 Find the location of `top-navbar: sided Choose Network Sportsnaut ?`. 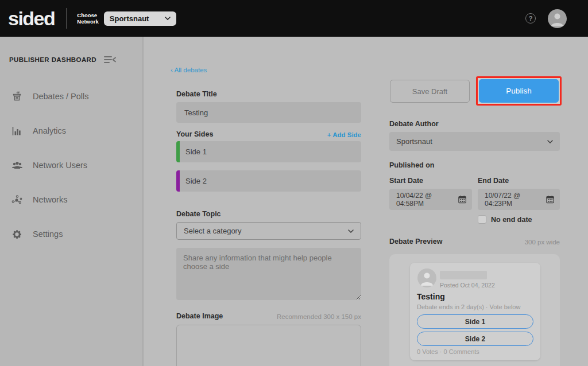

top-navbar: sided Choose Network Sportsnaut ? is located at coordinates (294, 18).